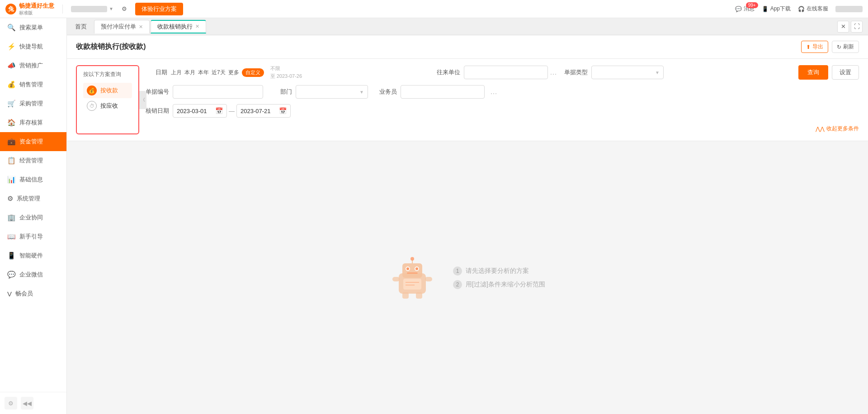 The width and height of the screenshot is (868, 414). I want to click on query-option-collection-label: 按收款, so click(109, 90).